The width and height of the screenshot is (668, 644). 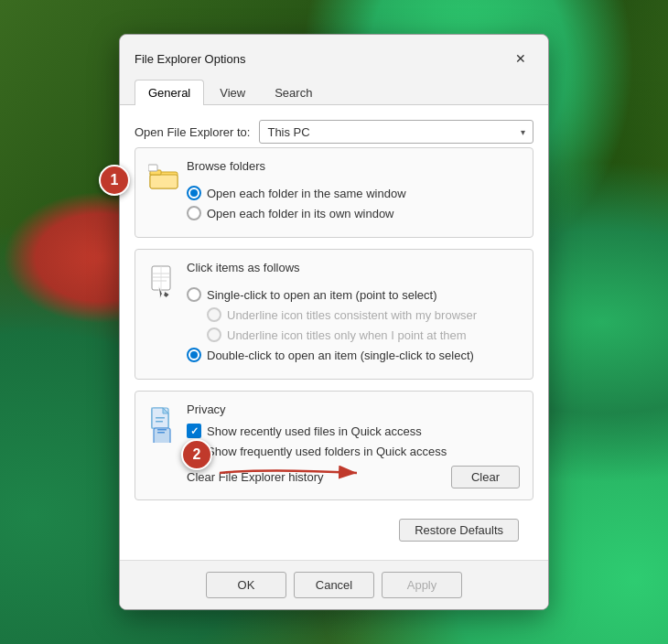 I want to click on clear-button: Clear, so click(x=485, y=478).